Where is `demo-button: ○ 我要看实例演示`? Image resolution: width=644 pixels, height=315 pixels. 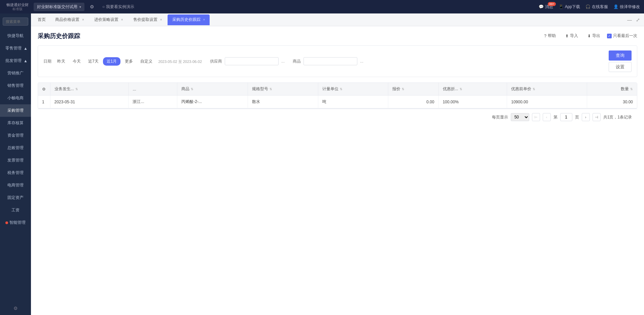
demo-button: ○ 我要看实例演示 is located at coordinates (118, 7).